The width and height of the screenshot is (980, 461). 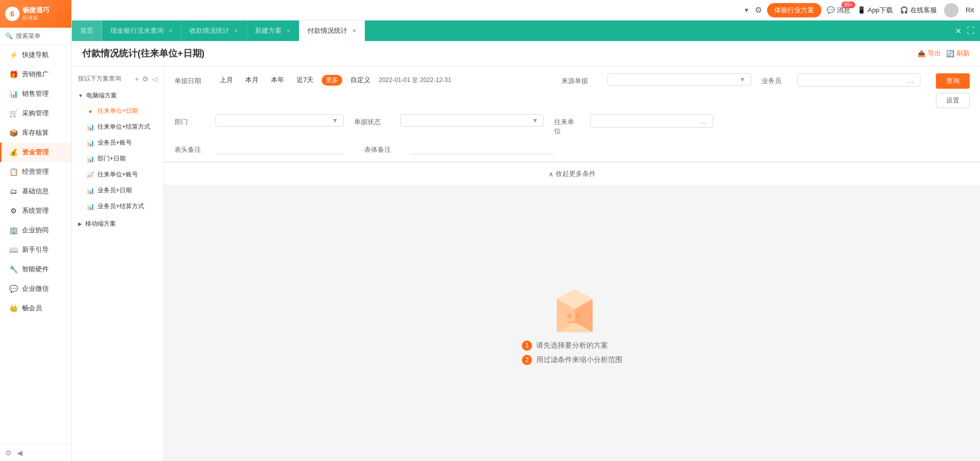 What do you see at coordinates (19, 453) in the screenshot?
I see `sidebar-collapse-btn: ◀` at bounding box center [19, 453].